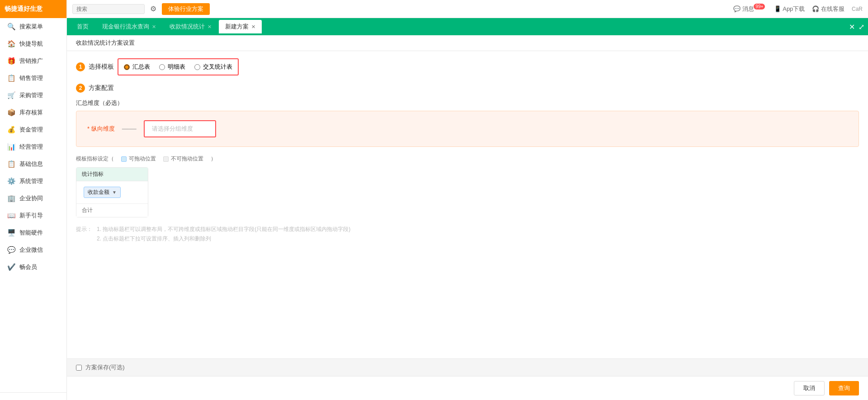  I want to click on gear-icon: ⚙, so click(153, 9).